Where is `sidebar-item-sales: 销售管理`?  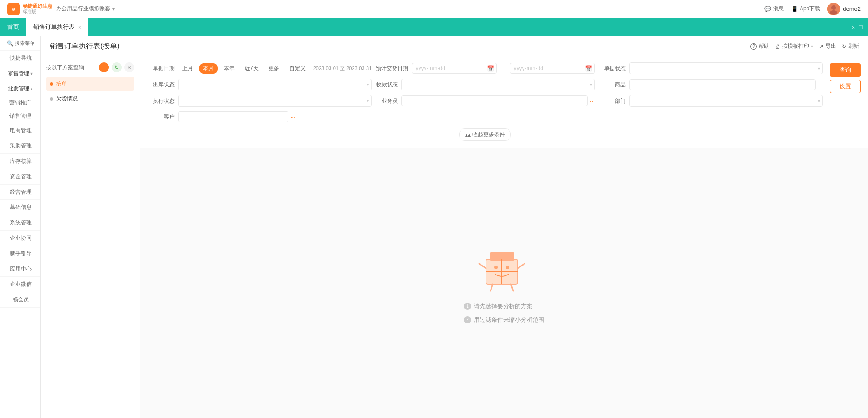
sidebar-item-sales: 销售管理 is located at coordinates (20, 116).